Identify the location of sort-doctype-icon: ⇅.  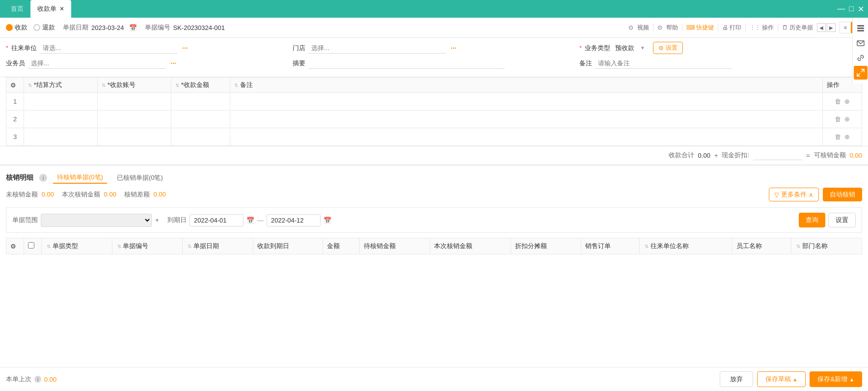
(49, 247).